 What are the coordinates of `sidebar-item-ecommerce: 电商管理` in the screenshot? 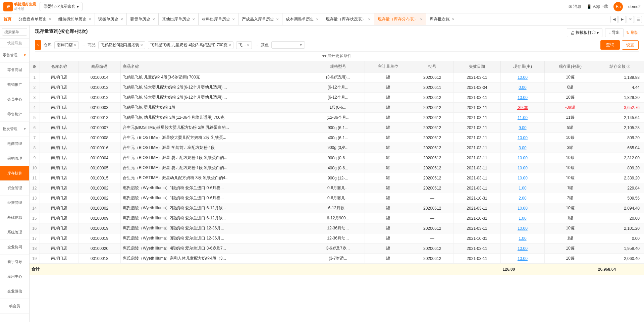 It's located at (15, 144).